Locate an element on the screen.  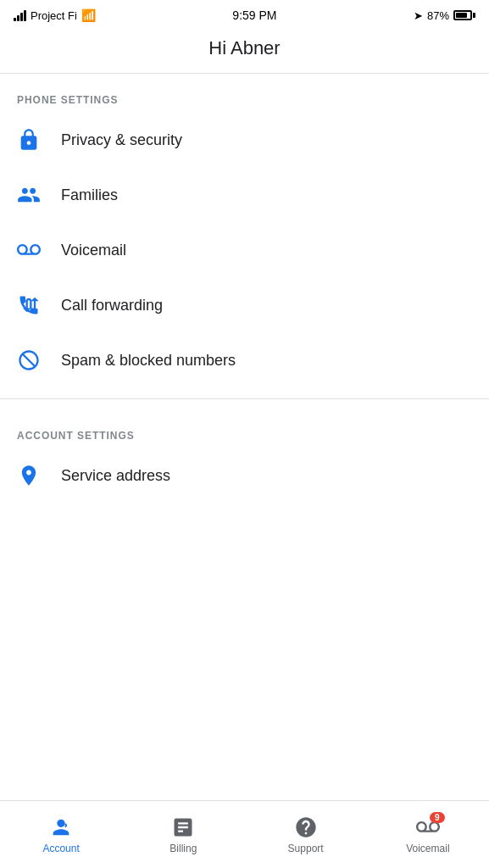
nav-item-billing: Billing is located at coordinates (183, 835).